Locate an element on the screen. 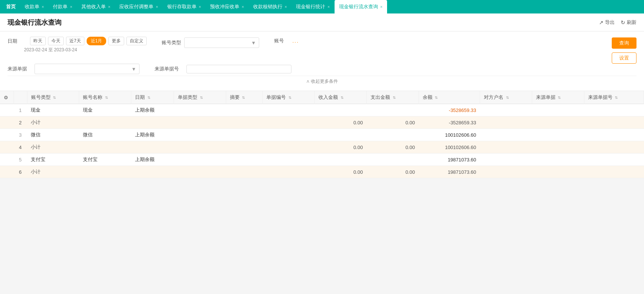 This screenshot has width=644, height=294. nav-tab-shoukuandan: 收款单 × is located at coordinates (35, 7).